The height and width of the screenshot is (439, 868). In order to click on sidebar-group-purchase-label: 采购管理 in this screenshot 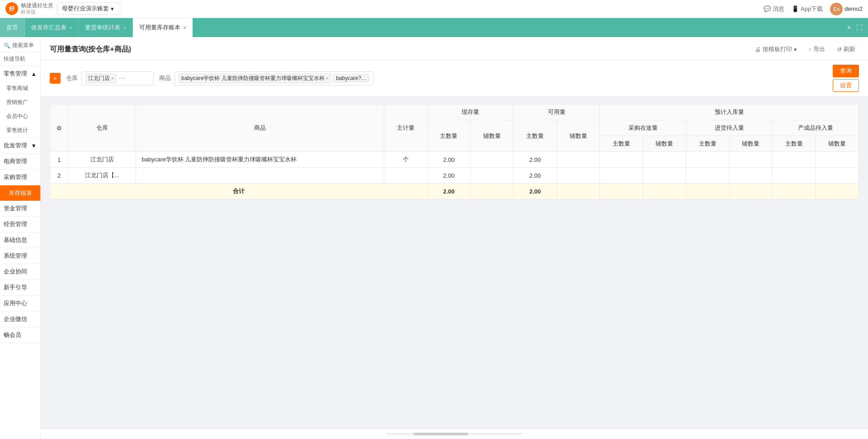, I will do `click(15, 177)`.